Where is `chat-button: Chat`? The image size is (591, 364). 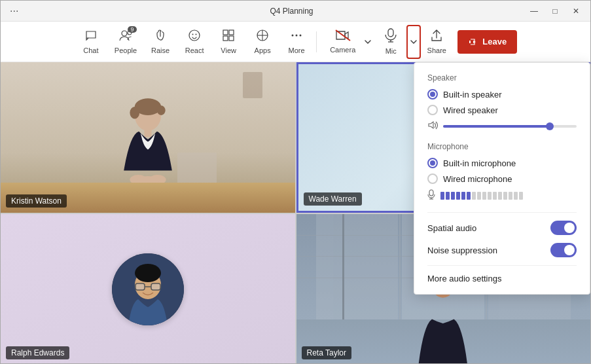 chat-button: Chat is located at coordinates (91, 42).